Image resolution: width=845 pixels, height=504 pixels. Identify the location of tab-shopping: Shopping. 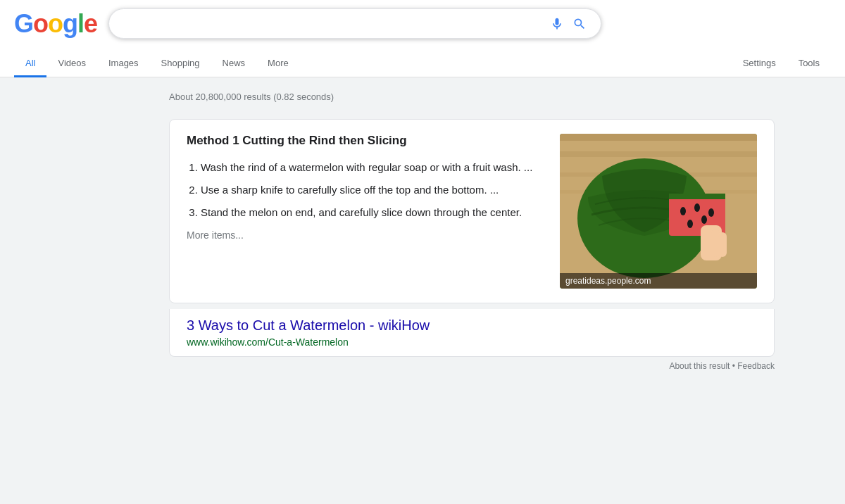
(180, 64).